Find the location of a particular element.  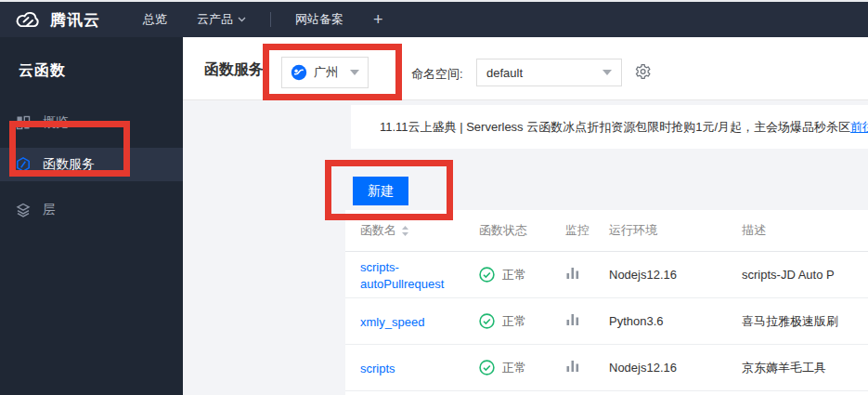

description-cell: 京东薅羊毛工具 is located at coordinates (805, 368).